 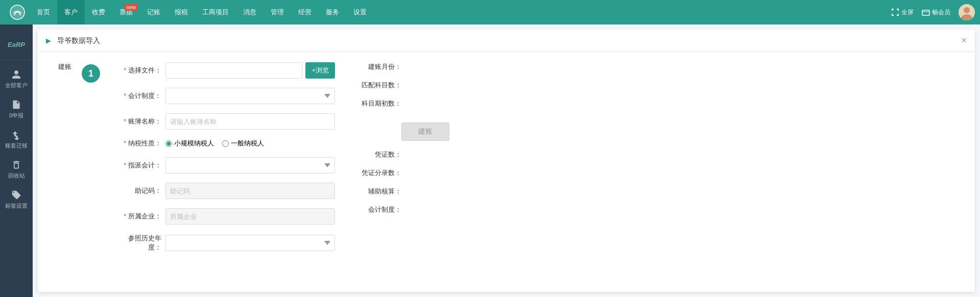 I want to click on file-icon, so click(x=16, y=105).